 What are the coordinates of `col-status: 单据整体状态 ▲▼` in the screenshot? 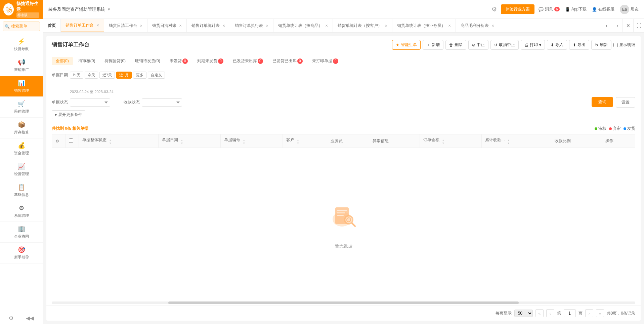 It's located at (119, 141).